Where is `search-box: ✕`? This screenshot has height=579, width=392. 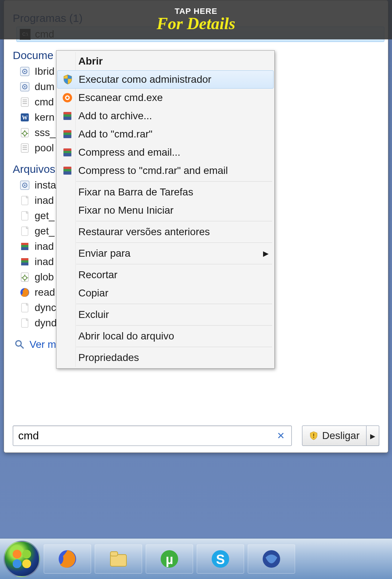 search-box: ✕ is located at coordinates (152, 436).